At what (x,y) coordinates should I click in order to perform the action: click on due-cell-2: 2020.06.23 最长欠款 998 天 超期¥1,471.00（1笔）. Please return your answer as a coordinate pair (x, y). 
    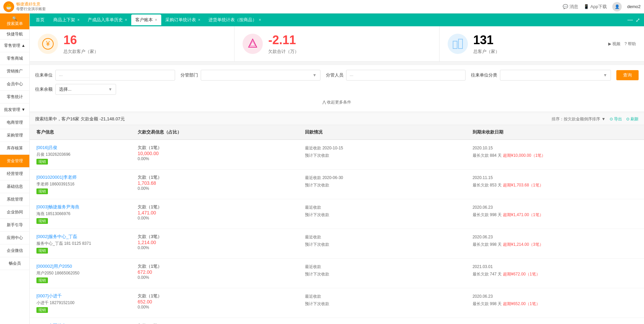
    Looking at the image, I should click on (555, 211).